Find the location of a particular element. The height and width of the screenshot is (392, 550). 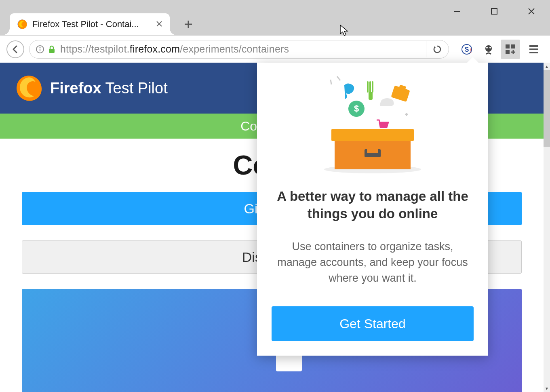

firefox-logo-icon is located at coordinates (29, 88).